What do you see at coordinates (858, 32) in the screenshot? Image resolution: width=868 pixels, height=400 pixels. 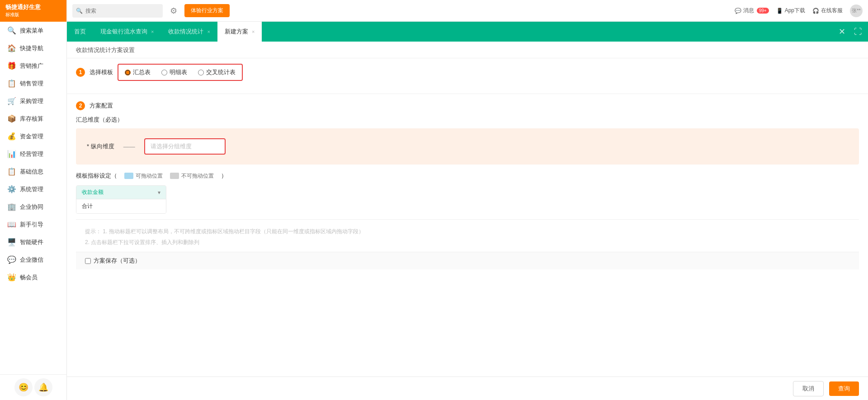 I see `tab-expand-btn: ⛶` at bounding box center [858, 32].